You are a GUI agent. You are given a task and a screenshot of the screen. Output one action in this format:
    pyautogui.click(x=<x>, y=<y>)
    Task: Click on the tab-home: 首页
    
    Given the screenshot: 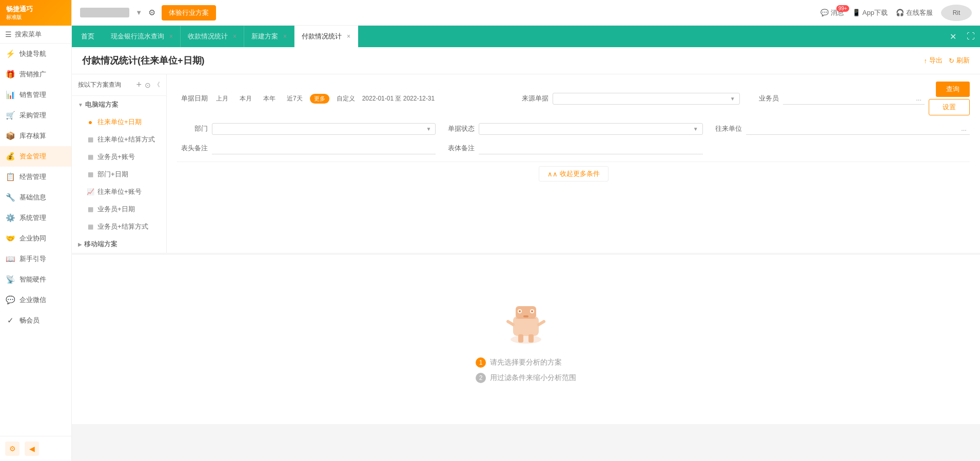 What is the action you would take?
    pyautogui.click(x=88, y=36)
    